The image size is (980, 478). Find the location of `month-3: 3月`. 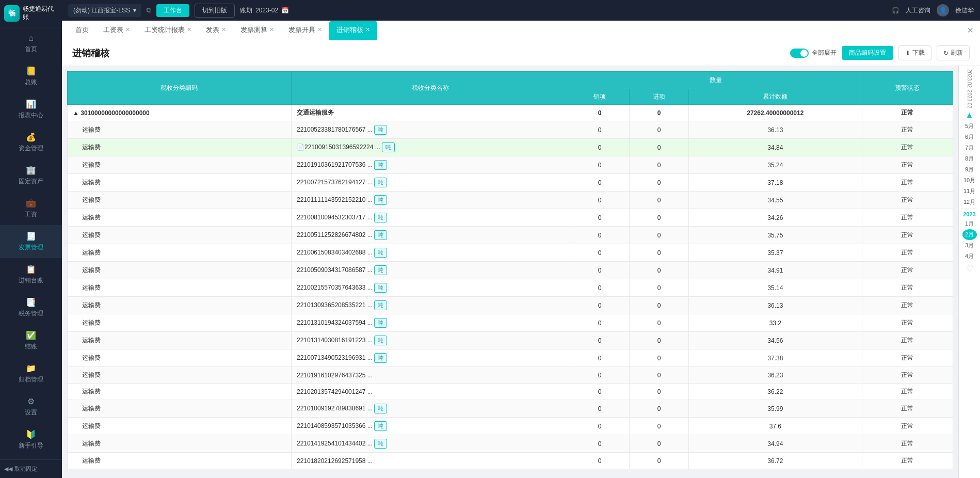

month-3: 3月 is located at coordinates (969, 246).